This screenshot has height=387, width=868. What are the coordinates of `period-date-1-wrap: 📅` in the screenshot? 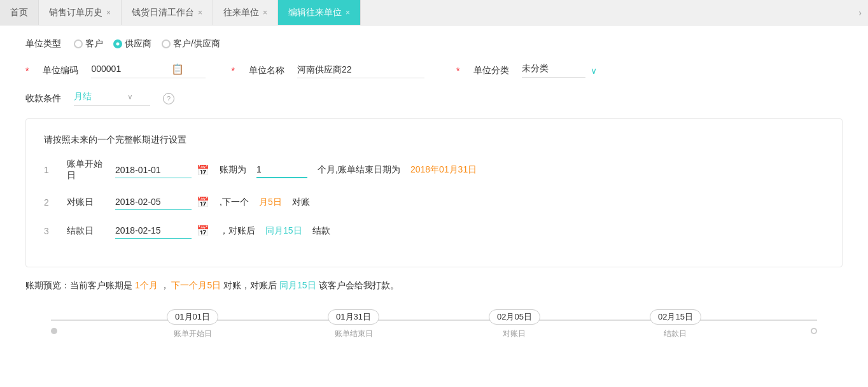 It's located at (162, 171).